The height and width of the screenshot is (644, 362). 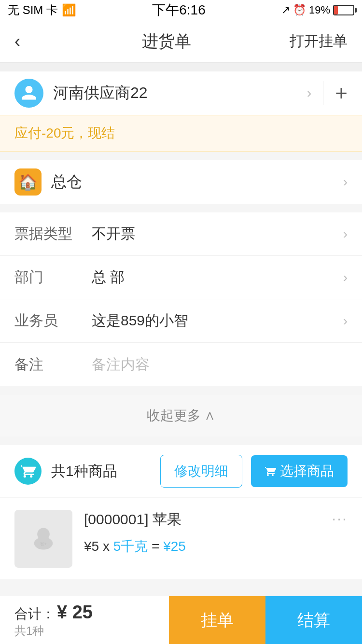 What do you see at coordinates (131, 546) in the screenshot?
I see `quantity-value: 5千克` at bounding box center [131, 546].